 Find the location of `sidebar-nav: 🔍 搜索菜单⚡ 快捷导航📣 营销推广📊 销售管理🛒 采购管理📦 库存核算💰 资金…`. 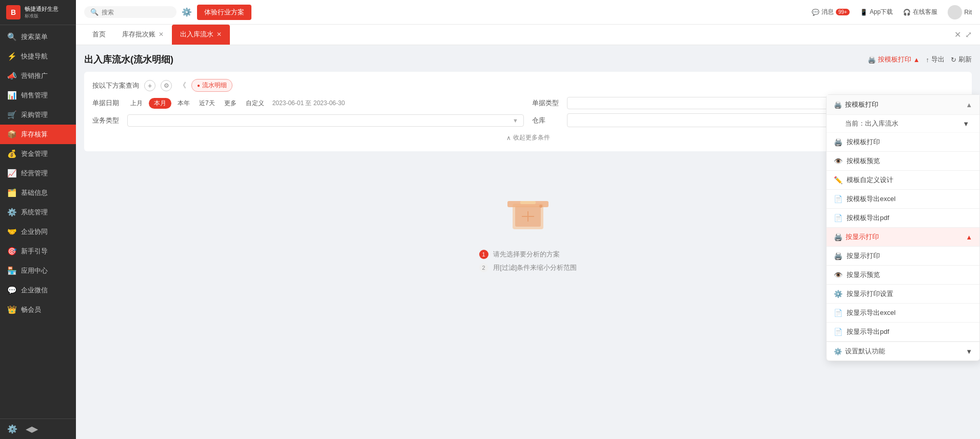

sidebar-nav: 🔍 搜索菜单⚡ 快捷导航📣 营销推广📊 销售管理🛒 采购管理📦 库存核算💰 资金… is located at coordinates (38, 222).